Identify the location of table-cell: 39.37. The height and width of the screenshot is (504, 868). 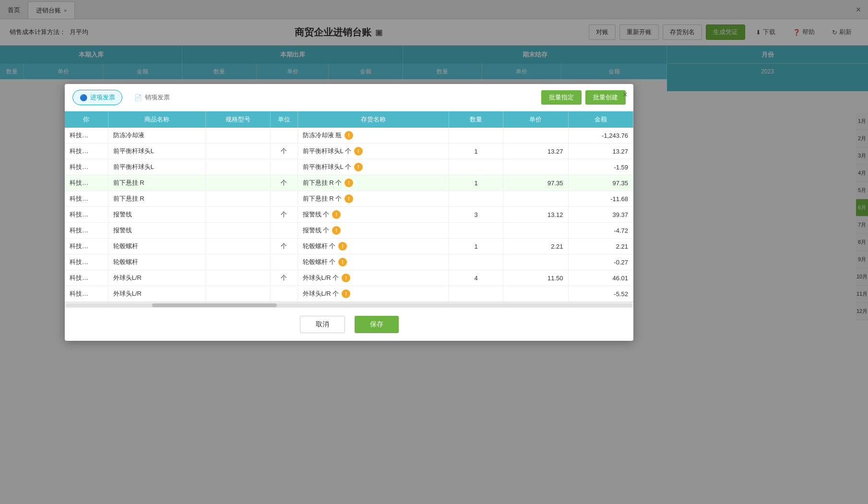
(601, 215).